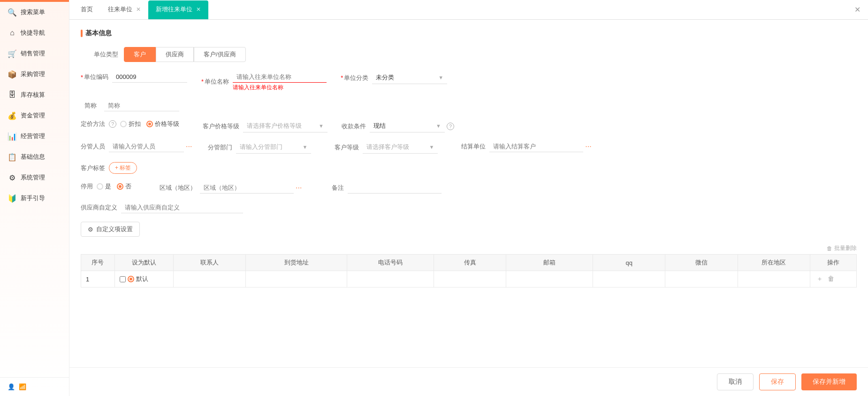 This screenshot has height=396, width=868. Describe the element at coordinates (469, 106) in the screenshot. I see `form-row-abbrev: 简称` at that location.